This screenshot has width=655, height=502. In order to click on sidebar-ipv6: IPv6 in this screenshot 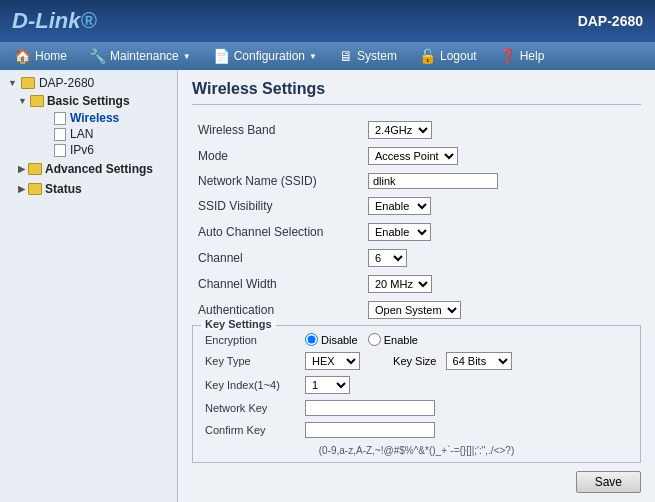, I will do `click(102, 150)`.